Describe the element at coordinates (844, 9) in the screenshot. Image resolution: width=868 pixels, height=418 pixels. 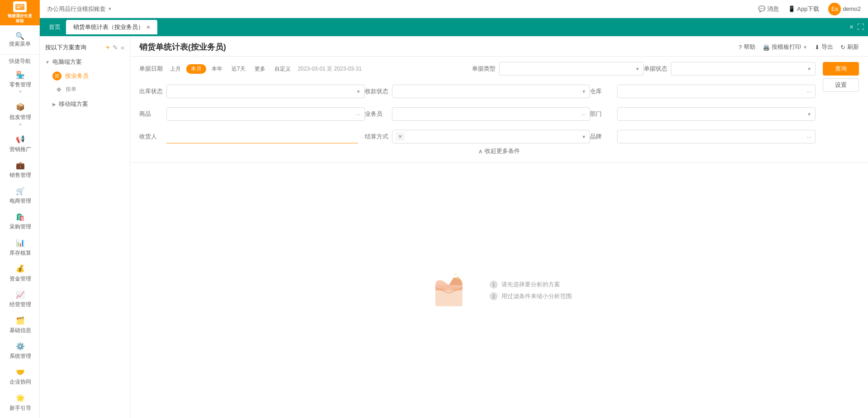
I see `user-menu: Ea demo2` at that location.